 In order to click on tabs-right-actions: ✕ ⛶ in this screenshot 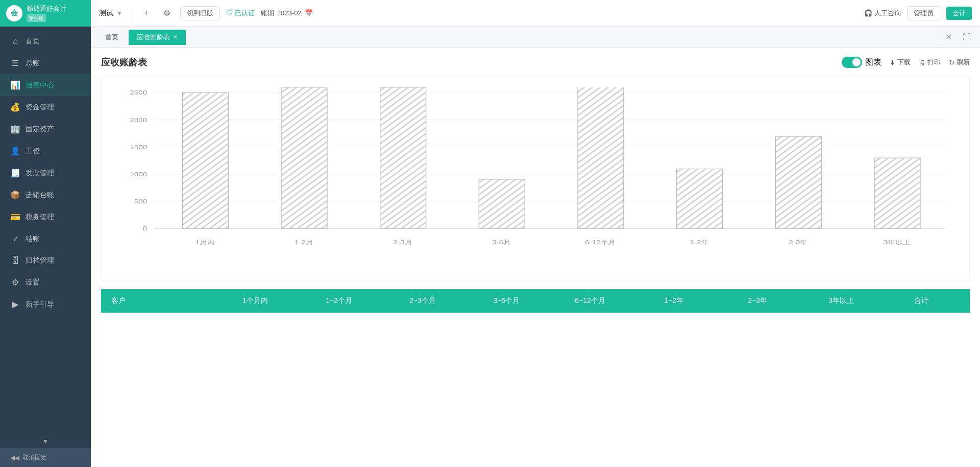, I will do `click(958, 37)`.